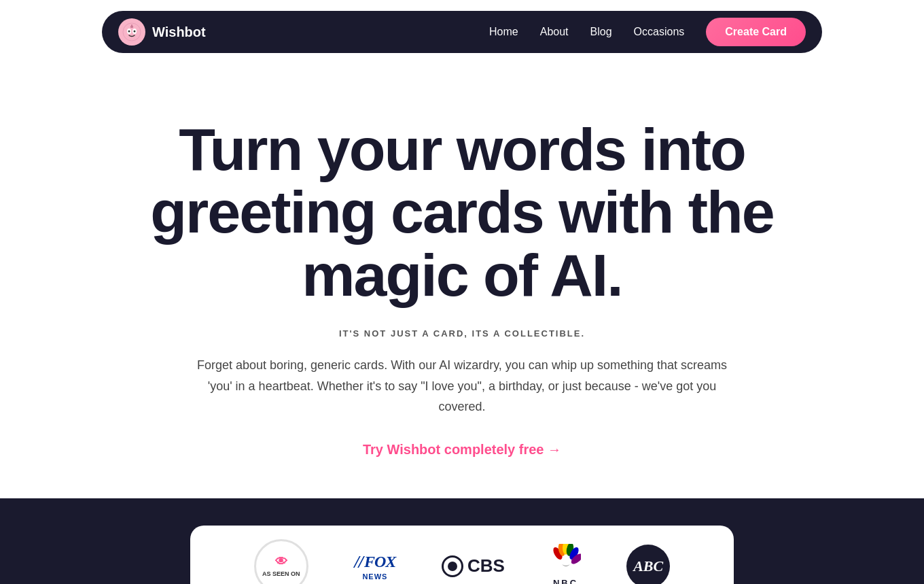 The width and height of the screenshot is (924, 584). What do you see at coordinates (179, 33) in the screenshot?
I see `logo-text: Wishbot` at bounding box center [179, 33].